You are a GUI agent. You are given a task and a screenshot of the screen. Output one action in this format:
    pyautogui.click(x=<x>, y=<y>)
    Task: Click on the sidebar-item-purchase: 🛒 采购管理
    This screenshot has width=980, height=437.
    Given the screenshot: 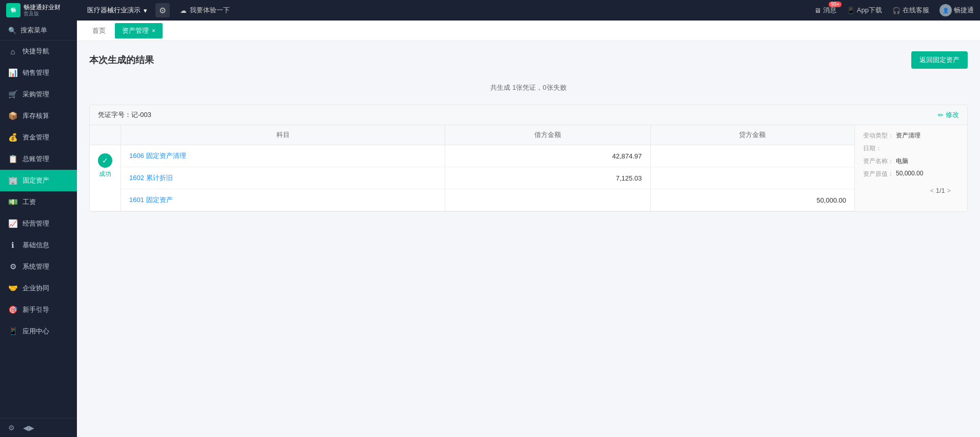 What is the action you would take?
    pyautogui.click(x=38, y=94)
    